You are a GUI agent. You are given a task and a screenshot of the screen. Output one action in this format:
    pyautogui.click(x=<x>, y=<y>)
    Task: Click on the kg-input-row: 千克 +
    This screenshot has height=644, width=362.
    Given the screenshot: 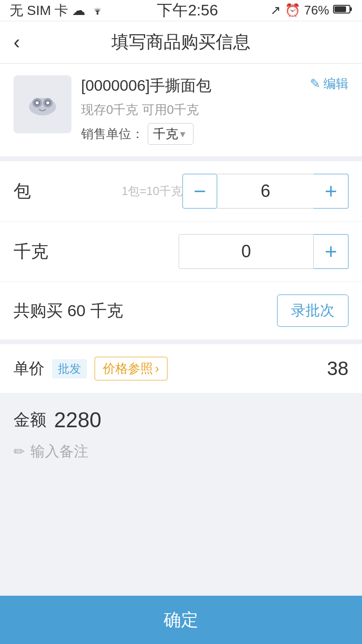 What is the action you would take?
    pyautogui.click(x=181, y=252)
    